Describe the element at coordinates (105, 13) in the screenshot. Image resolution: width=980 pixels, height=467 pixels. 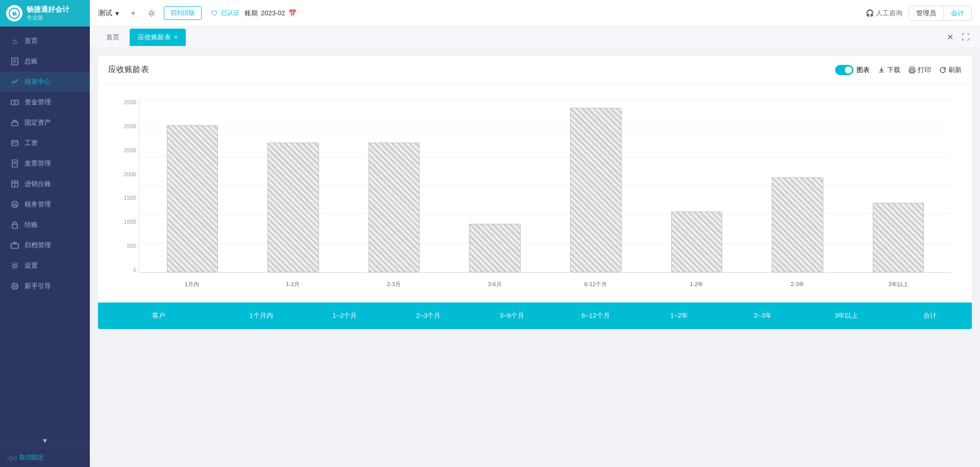
I see `project-name: 测试` at that location.